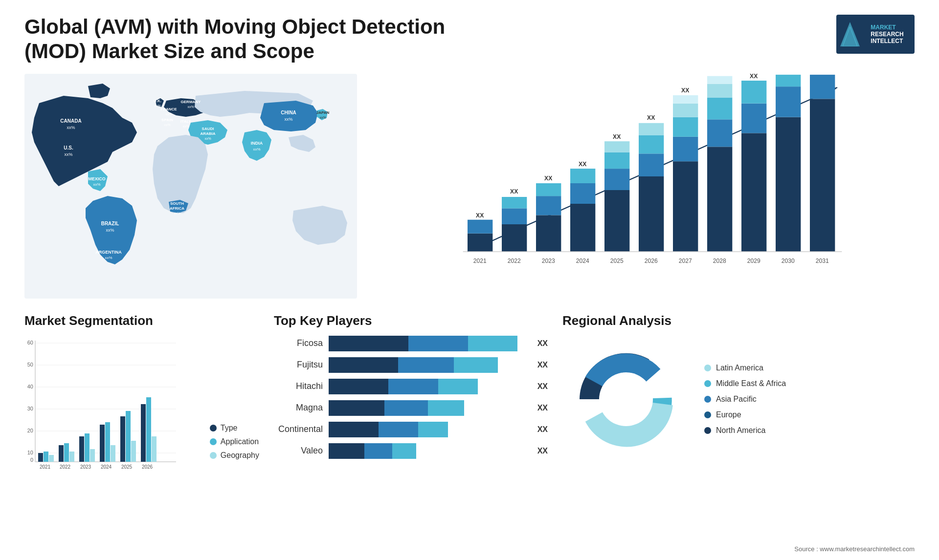 This screenshot has height=560, width=939. What do you see at coordinates (191, 186) in the screenshot?
I see `map-container: CANADA xx% U.S. xx% MEXICO xx% BRAZIL xx…` at bounding box center [191, 186].